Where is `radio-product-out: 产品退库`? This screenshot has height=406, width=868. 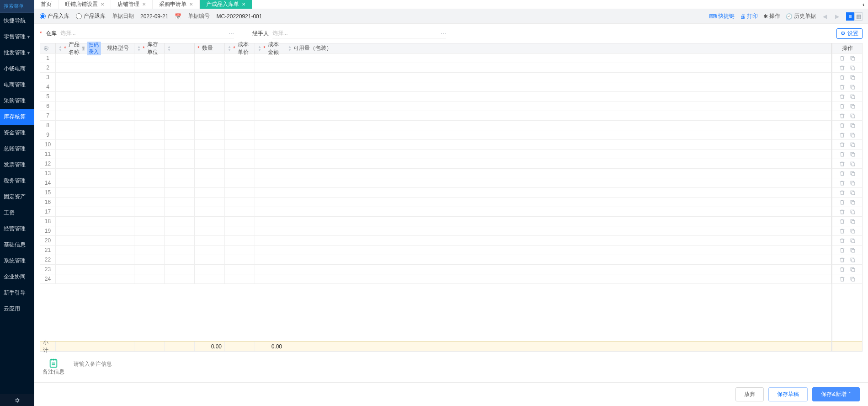
radio-product-out: 产品退库 is located at coordinates (91, 16).